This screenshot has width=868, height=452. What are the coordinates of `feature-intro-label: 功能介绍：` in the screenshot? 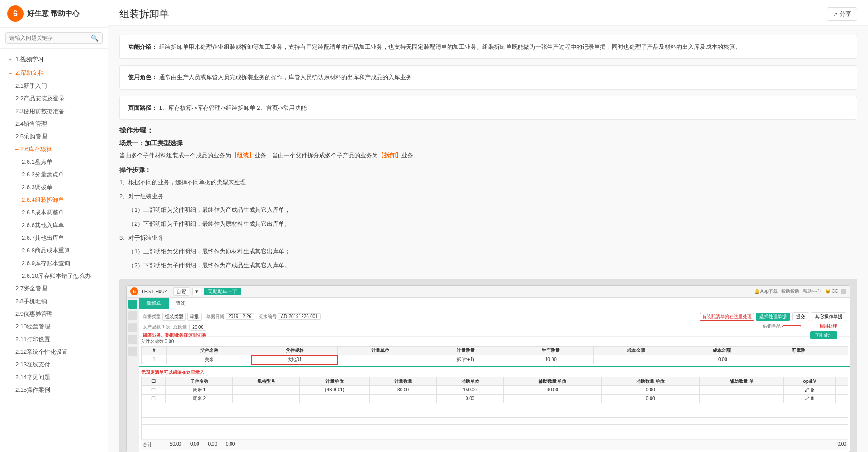 It's located at (143, 47).